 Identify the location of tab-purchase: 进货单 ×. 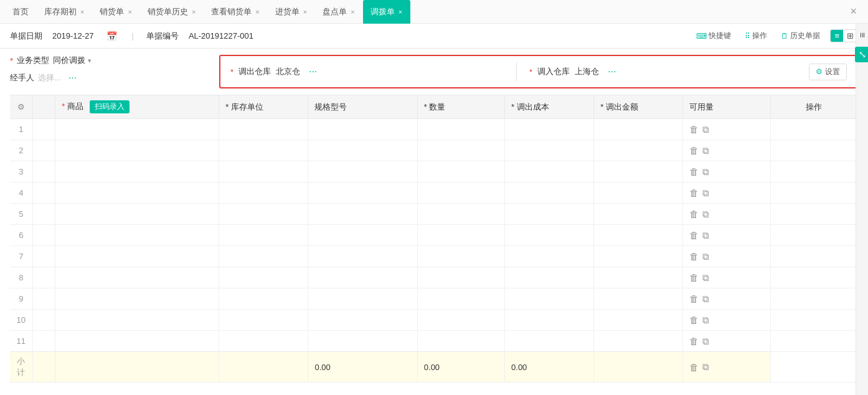
(291, 12).